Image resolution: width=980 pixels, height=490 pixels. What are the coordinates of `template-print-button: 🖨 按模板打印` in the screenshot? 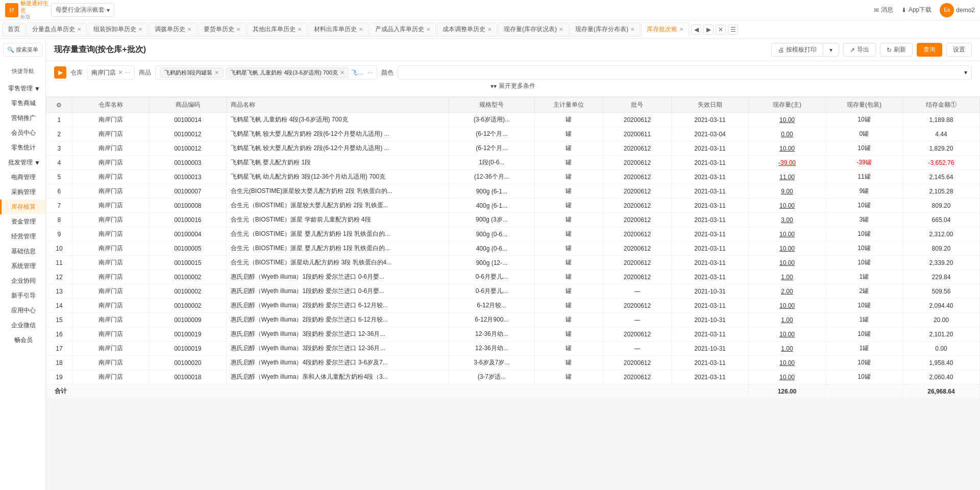 It's located at (797, 50).